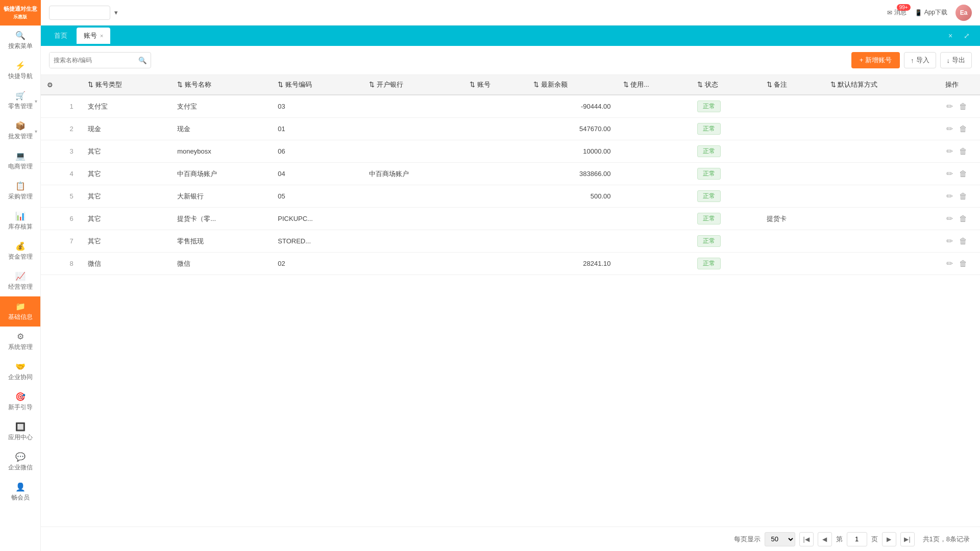 The width and height of the screenshot is (980, 551). I want to click on sidebar-item-finance: 💰 资金管理, so click(20, 251).